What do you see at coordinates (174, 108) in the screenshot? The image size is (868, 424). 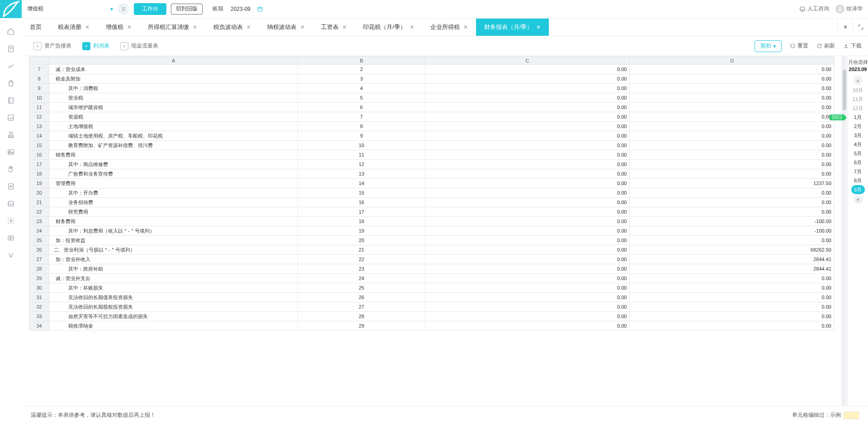 I see `cell-a: 城市维护建设税` at bounding box center [174, 108].